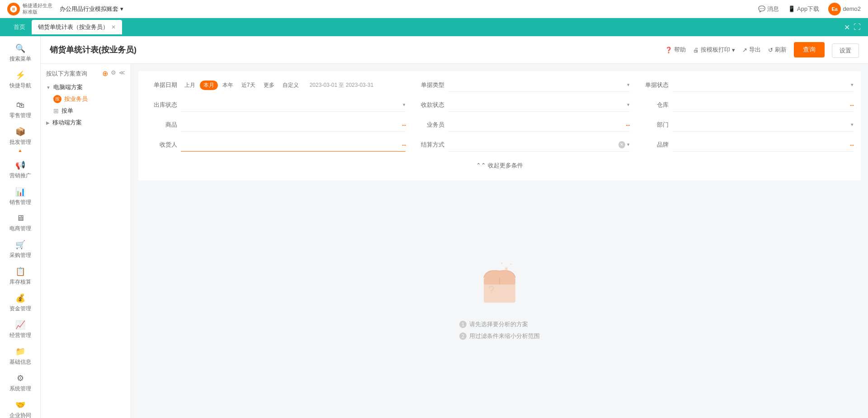 The height and width of the screenshot is (418, 868). Describe the element at coordinates (161, 145) in the screenshot. I see `consignee-label: 收货人` at that location.